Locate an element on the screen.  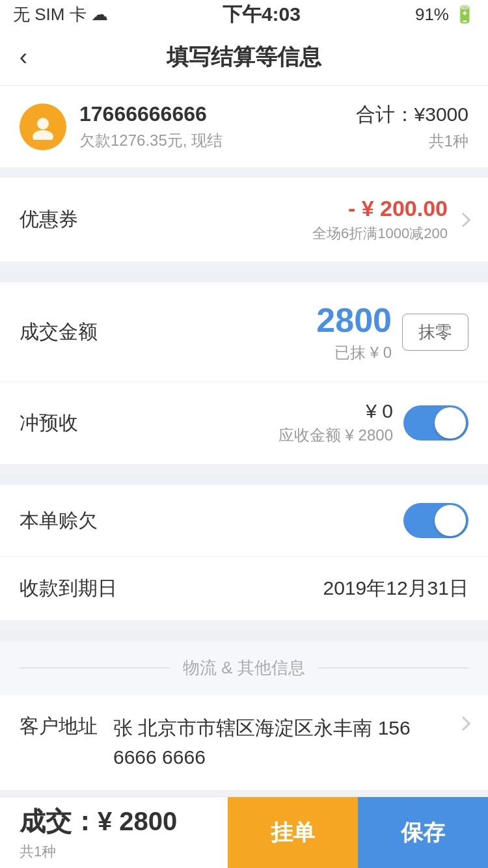
address-value: 张 北京市市辖区海淀区永丰南 156 6666 6666 is located at coordinates (280, 742).